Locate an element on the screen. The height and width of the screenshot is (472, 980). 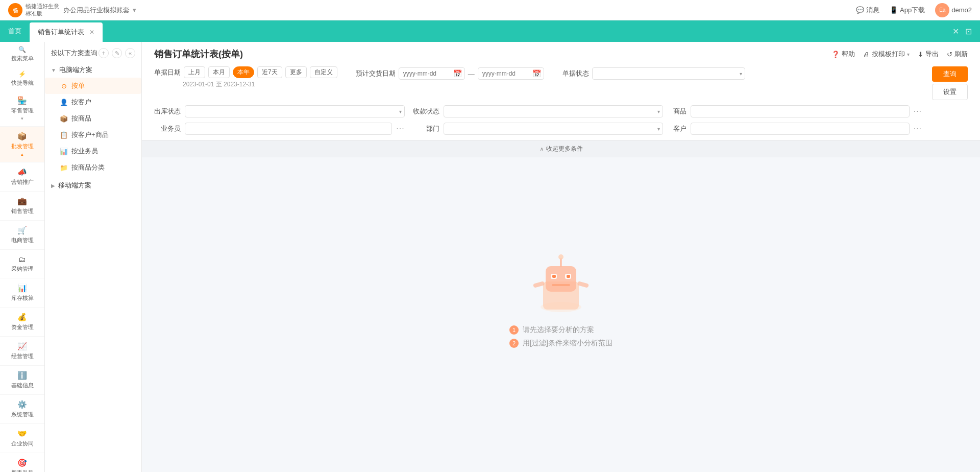
page-header-actions: ❓ 帮助 🖨 按模板打印 ▾ ⬇ 导出 ↺ 刷新 is located at coordinates (899, 54).